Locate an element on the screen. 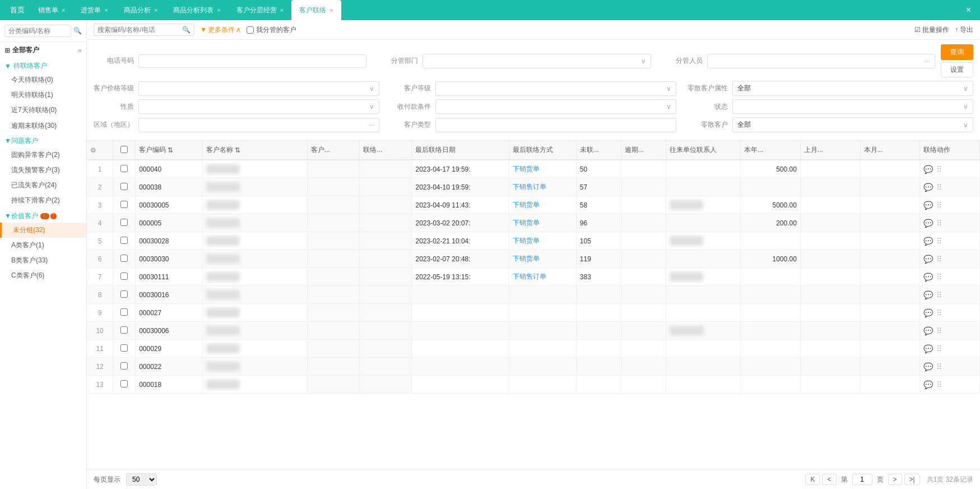 This screenshot has height=489, width=980. page-size-select: 50 20 100 is located at coordinates (141, 479).